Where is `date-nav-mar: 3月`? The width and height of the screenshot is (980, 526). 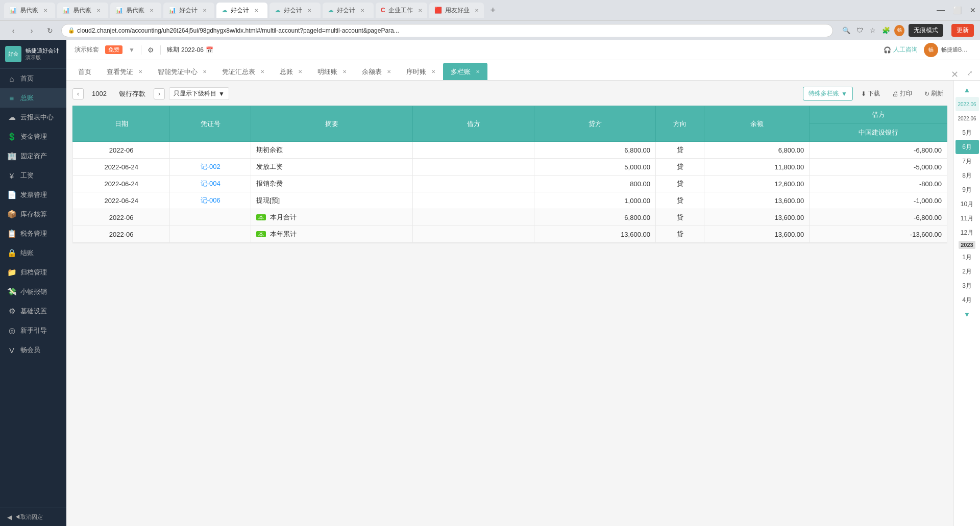
date-nav-mar: 3月 is located at coordinates (967, 286).